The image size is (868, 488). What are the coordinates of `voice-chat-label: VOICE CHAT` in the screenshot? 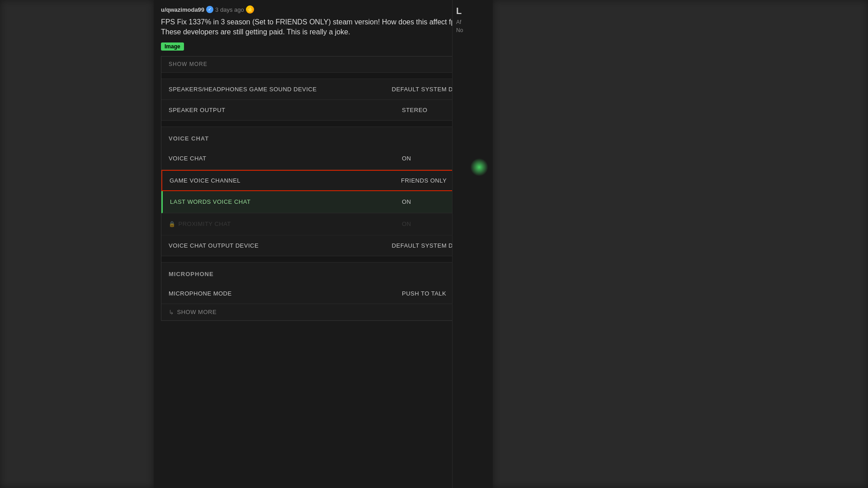 It's located at (278, 158).